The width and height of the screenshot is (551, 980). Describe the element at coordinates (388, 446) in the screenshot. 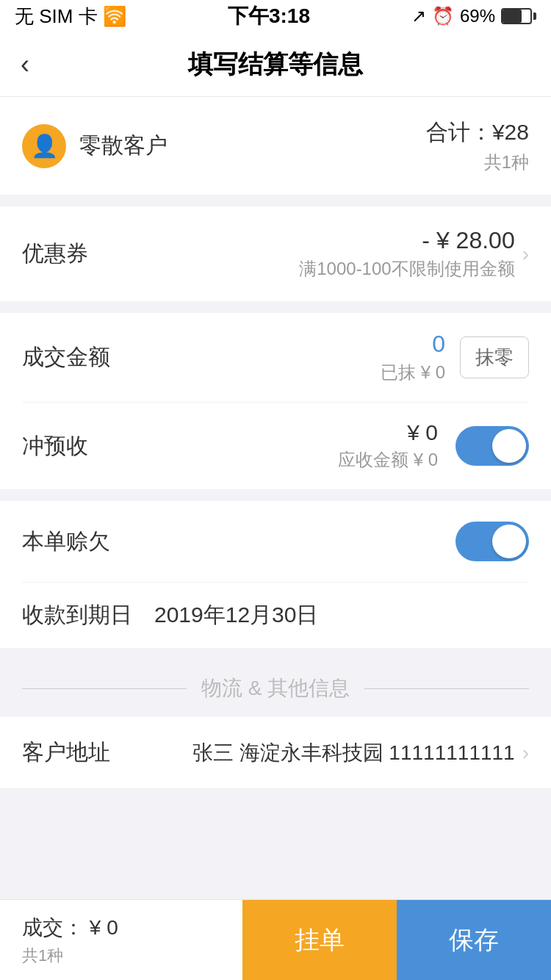

I see `prereceive-info: ¥ 0 应收金额 ¥ 0` at that location.